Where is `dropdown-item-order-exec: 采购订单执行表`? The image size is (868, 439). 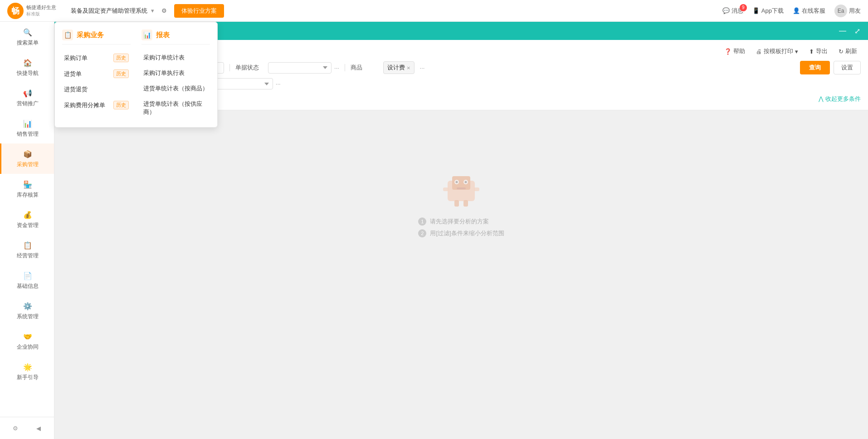 dropdown-item-order-exec: 采购订单执行表 is located at coordinates (176, 73).